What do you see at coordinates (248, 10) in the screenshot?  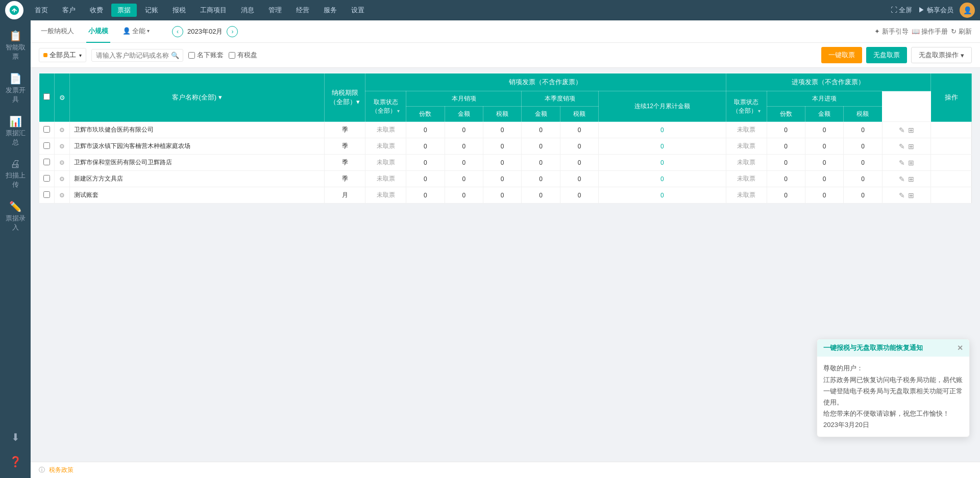 I see `nav-message: 消息` at bounding box center [248, 10].